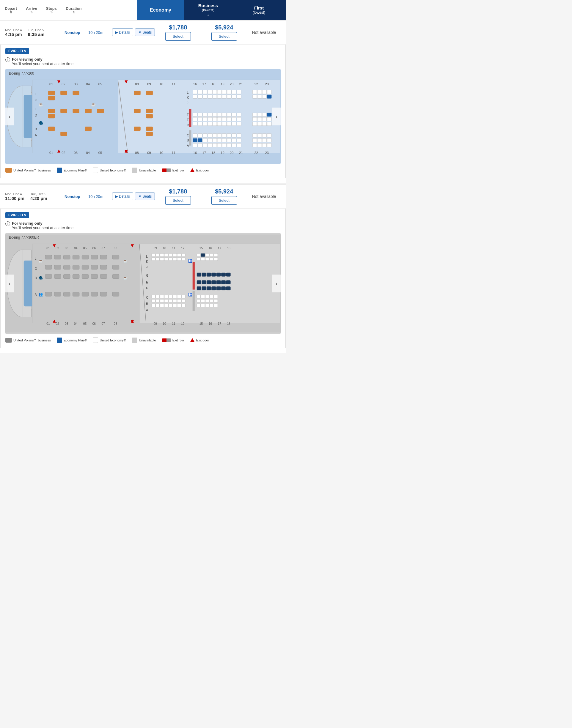  I want to click on flight-1-business-select-btn: Select, so click(224, 36).